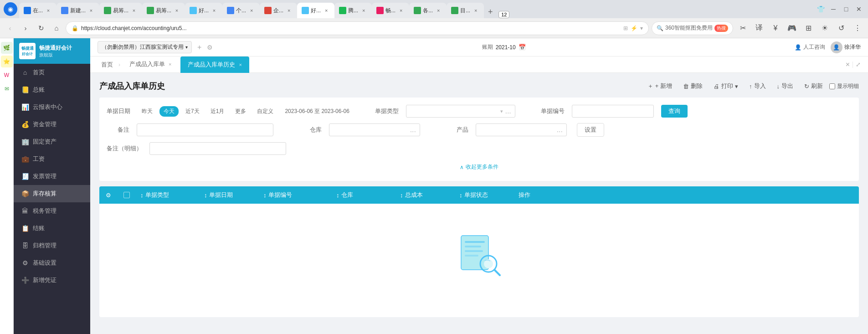 The height and width of the screenshot is (334, 868). I want to click on yuan-icon: ¥, so click(776, 28).